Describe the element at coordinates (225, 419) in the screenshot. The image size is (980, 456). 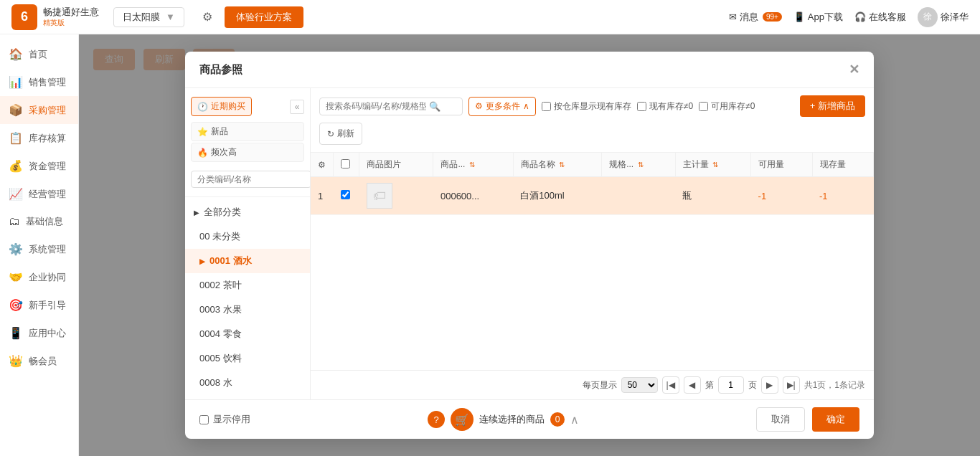
I see `footer-left: 显示停用` at that location.